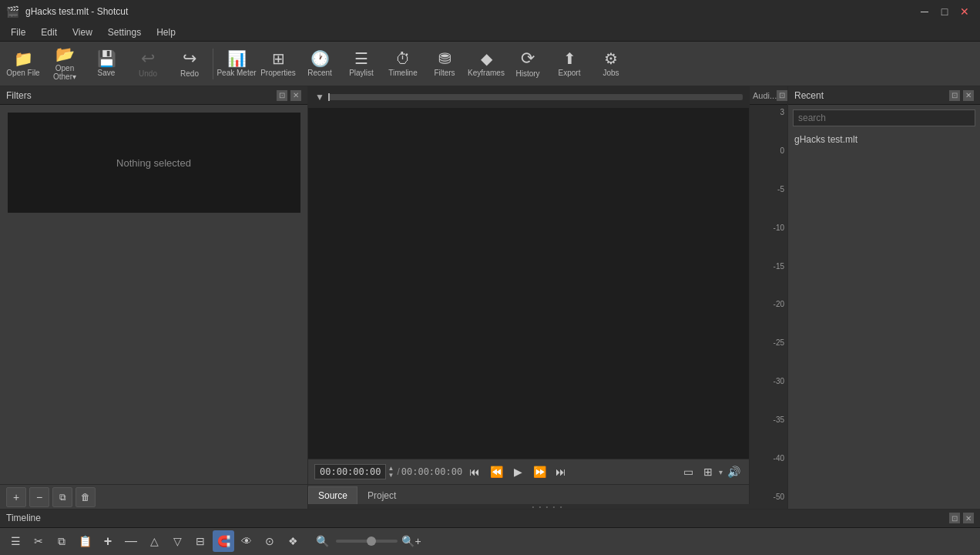  What do you see at coordinates (445, 59) in the screenshot?
I see `filter-icon: ⛃` at bounding box center [445, 59].